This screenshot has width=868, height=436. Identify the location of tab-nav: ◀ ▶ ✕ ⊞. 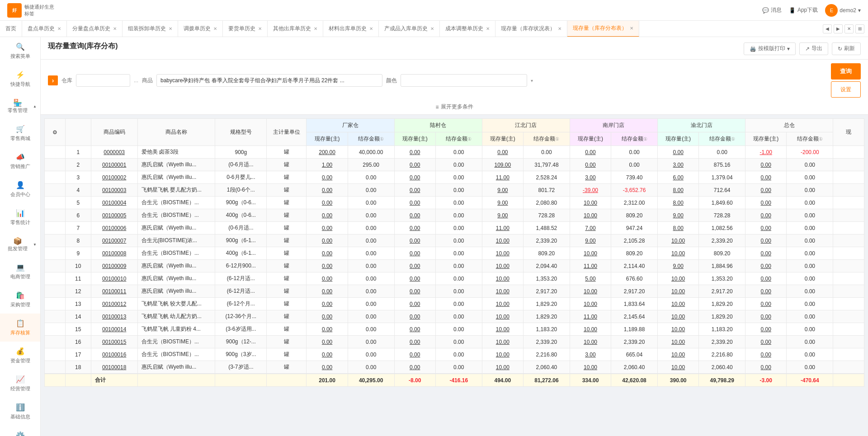
(844, 29).